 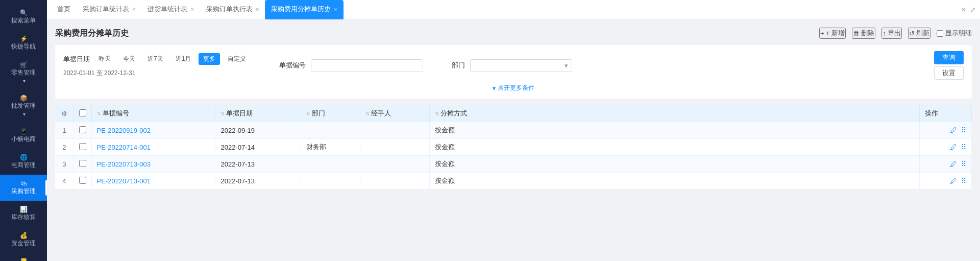 I want to click on sidebar-item-label: 搜索菜单, so click(x=23, y=20).